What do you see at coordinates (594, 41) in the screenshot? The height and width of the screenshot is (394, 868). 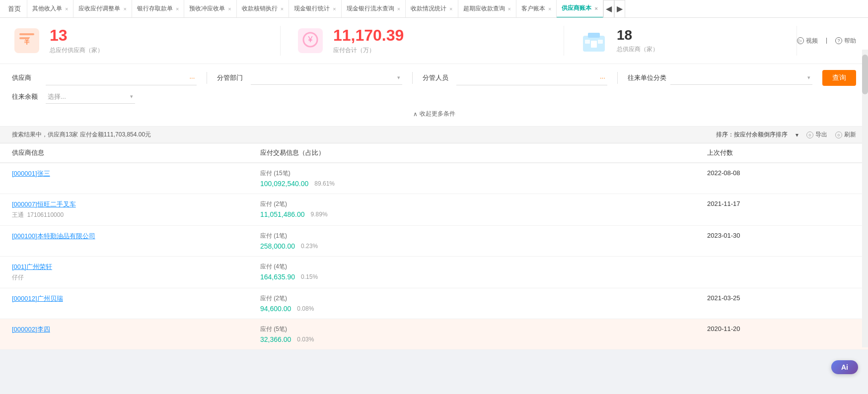 I see `supplier-icon` at bounding box center [594, 41].